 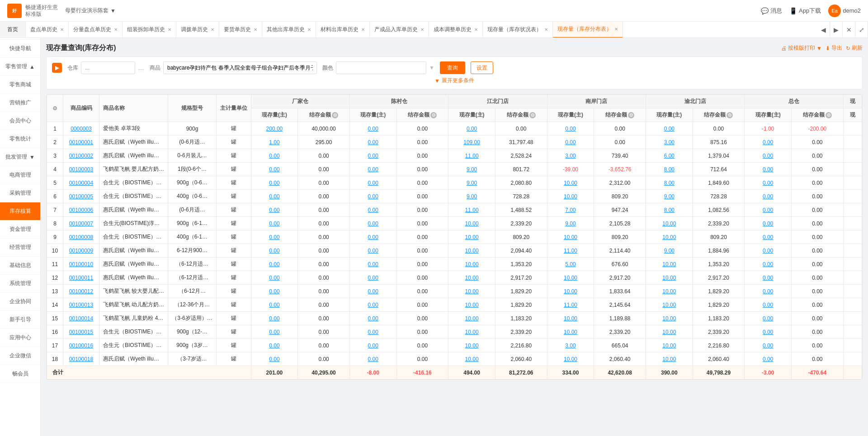 I want to click on tab-next-btn: ▶, so click(x=836, y=30).